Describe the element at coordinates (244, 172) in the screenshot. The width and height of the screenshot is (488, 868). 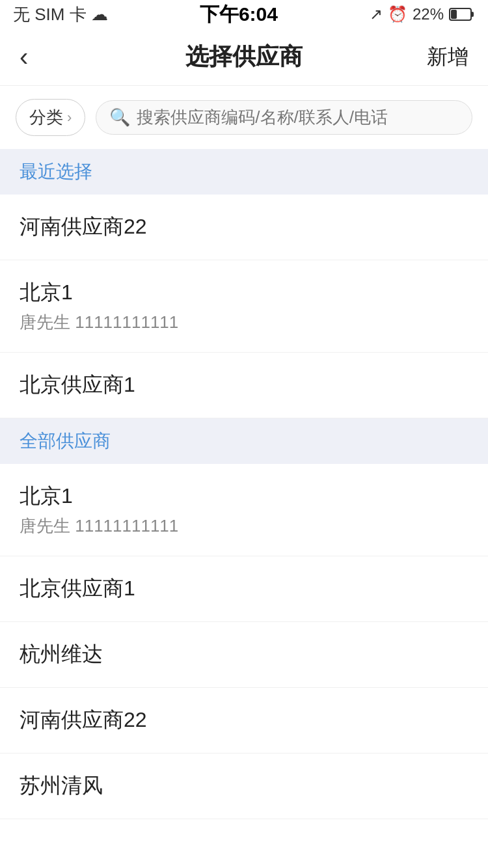
I see `recent-section-header: 最近选择` at that location.